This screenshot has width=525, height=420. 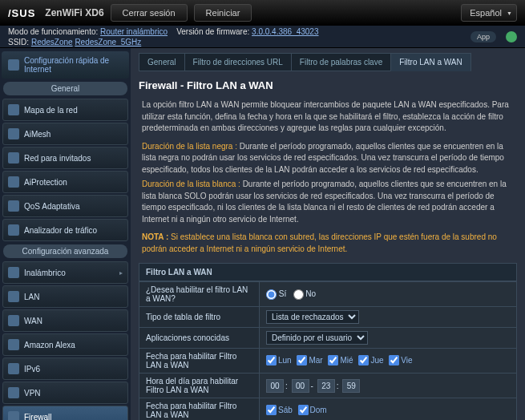 What do you see at coordinates (66, 182) in the screenshot?
I see `sidebar-item-aiprotection: AiProtection` at bounding box center [66, 182].